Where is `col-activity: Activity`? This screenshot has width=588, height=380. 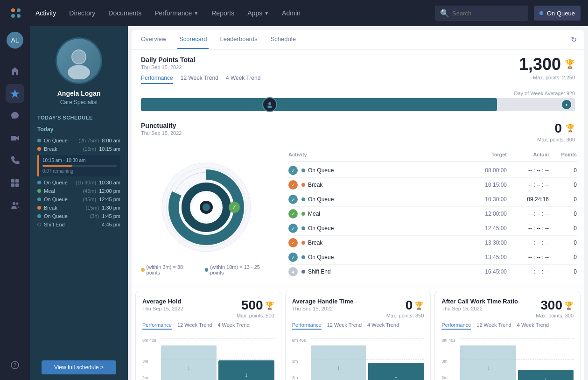 col-activity: Activity is located at coordinates (377, 155).